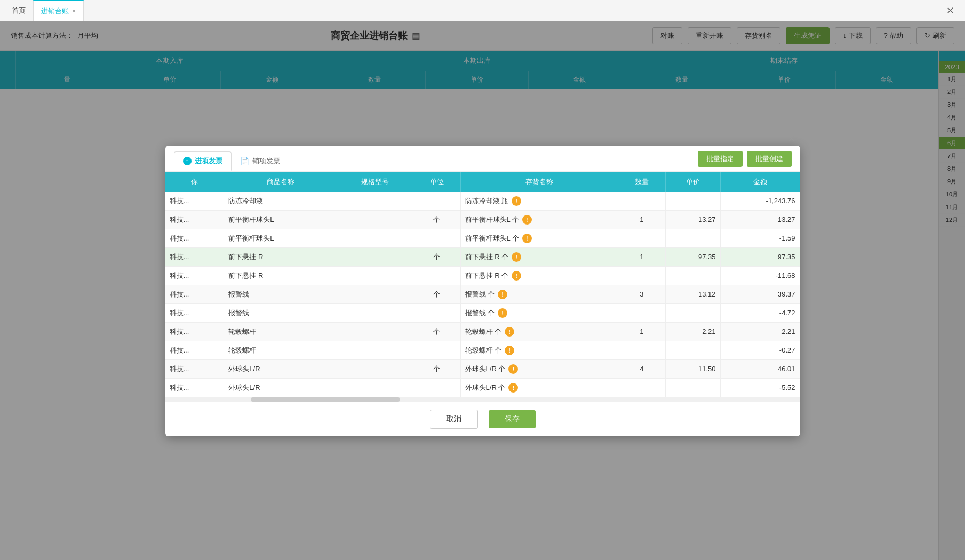 Image resolution: width=965 pixels, height=560 pixels. I want to click on table-cell: 13.27, so click(693, 220).